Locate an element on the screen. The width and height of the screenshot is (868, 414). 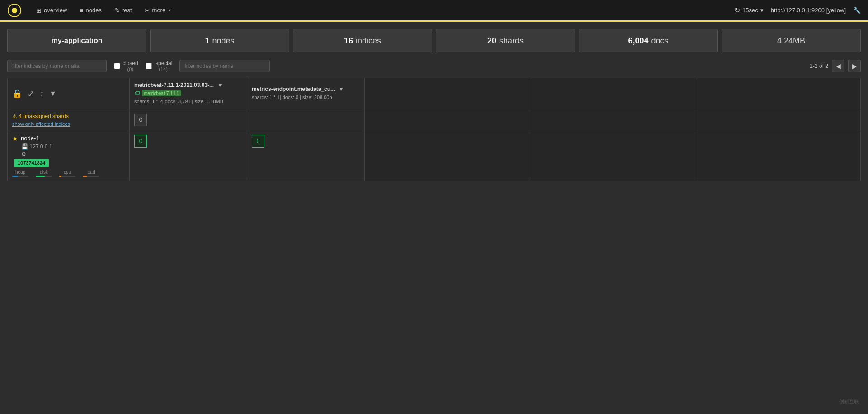
warning-icon: ⚠ is located at coordinates (14, 116).